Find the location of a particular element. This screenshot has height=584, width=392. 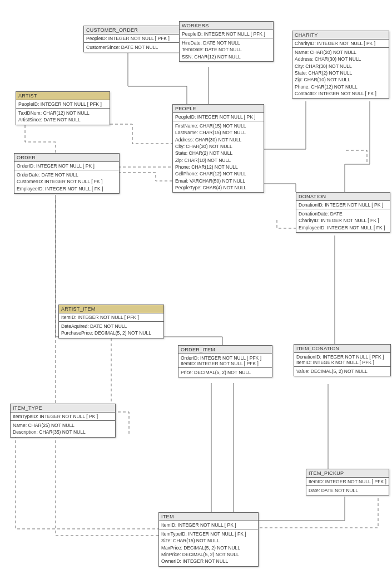

entity-workers: WORKERS PeopleID: INTEGER NOT NULL [ PFK… is located at coordinates (226, 41).